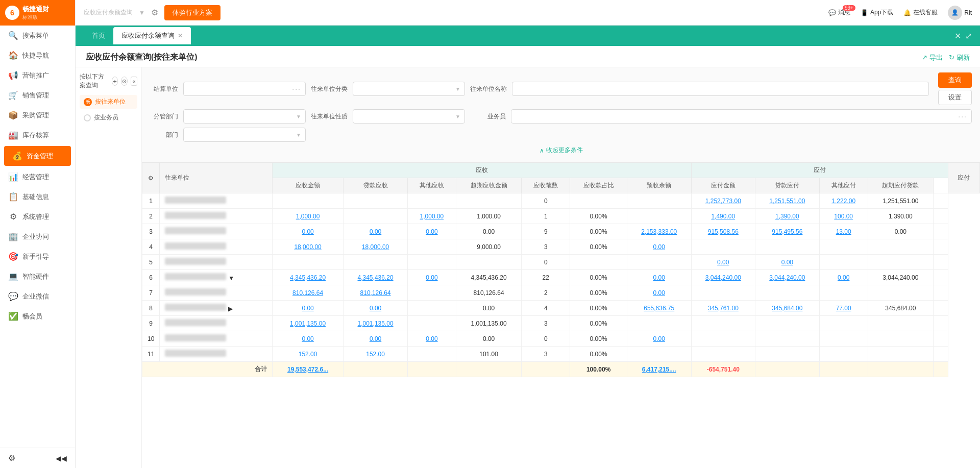 The image size is (980, 468). Describe the element at coordinates (960, 58) in the screenshot. I see `refresh-button: ↻ 刷新` at that location.